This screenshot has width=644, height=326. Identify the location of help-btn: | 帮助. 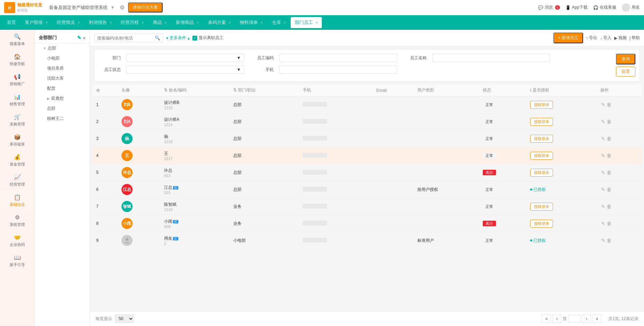
(635, 38).